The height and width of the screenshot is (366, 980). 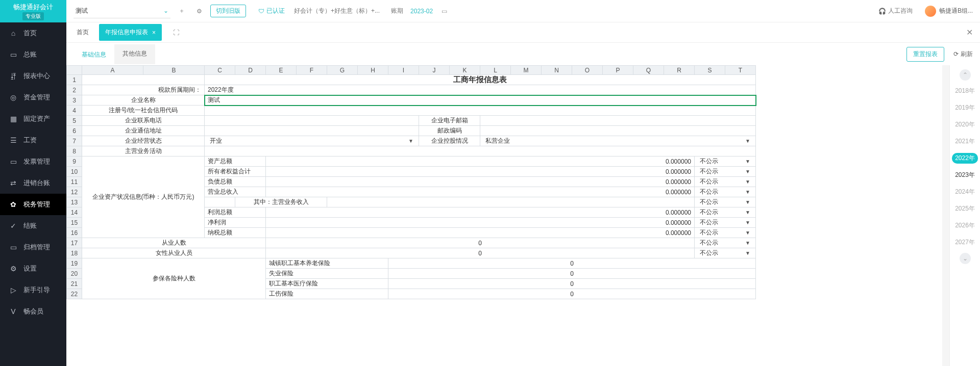 What do you see at coordinates (33, 269) in the screenshot?
I see `sidebar-item-11: ⚙设置` at bounding box center [33, 269].